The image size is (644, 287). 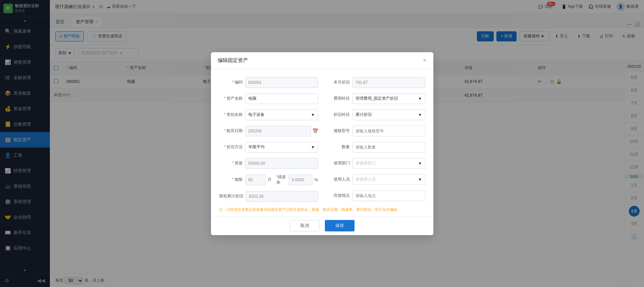 What do you see at coordinates (376, 83) in the screenshot?
I see `form-row-monthly-depreciation: 本月折旧` at bounding box center [376, 83].